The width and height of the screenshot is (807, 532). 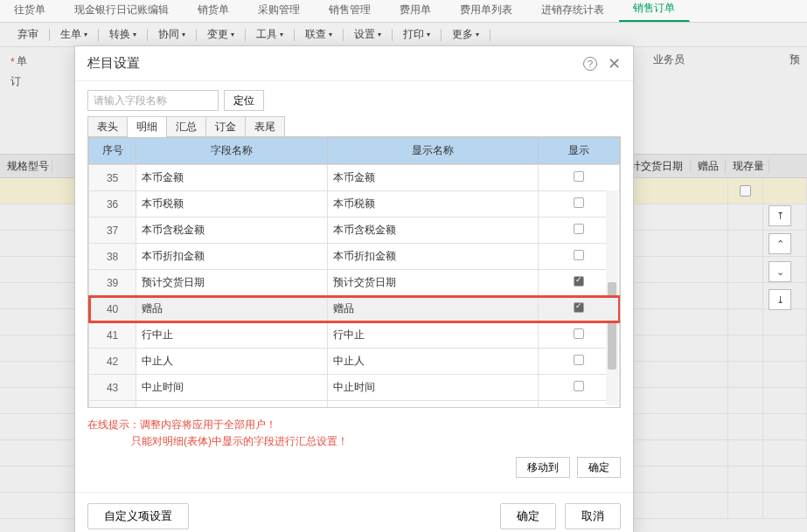 I want to click on reorder-buttons: ⤒ ⌃ ⌄ ⤓, so click(x=780, y=258).